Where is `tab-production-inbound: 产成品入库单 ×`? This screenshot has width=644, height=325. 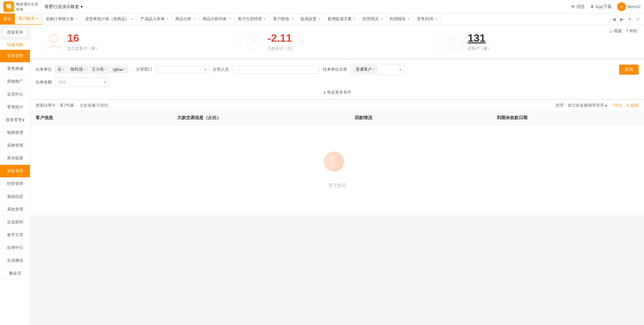 tab-production-inbound: 产成品入库单 × is located at coordinates (155, 19).